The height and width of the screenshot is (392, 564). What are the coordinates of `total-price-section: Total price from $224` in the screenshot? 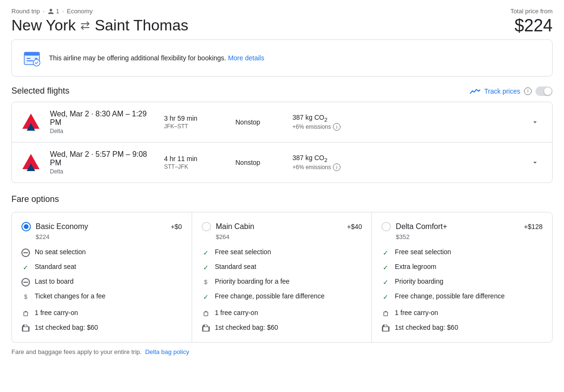 It's located at (532, 22).